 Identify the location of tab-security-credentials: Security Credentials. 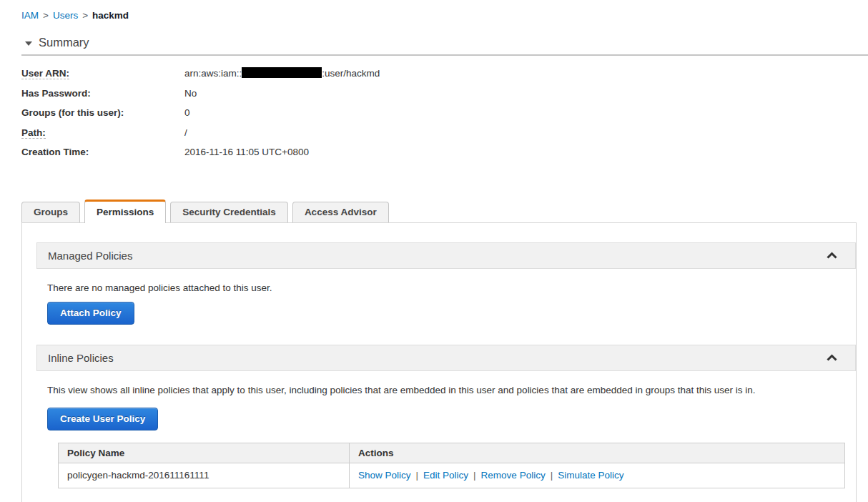
(229, 212).